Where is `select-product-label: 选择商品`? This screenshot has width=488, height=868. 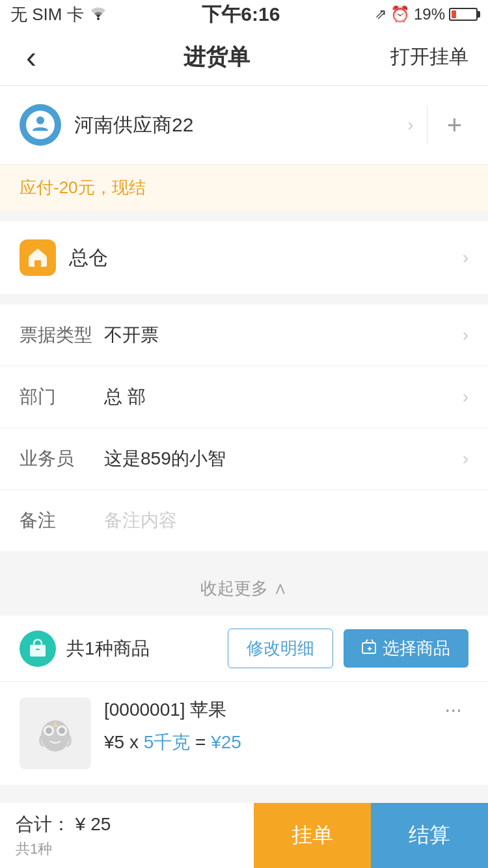 select-product-label: 选择商品 is located at coordinates (416, 648).